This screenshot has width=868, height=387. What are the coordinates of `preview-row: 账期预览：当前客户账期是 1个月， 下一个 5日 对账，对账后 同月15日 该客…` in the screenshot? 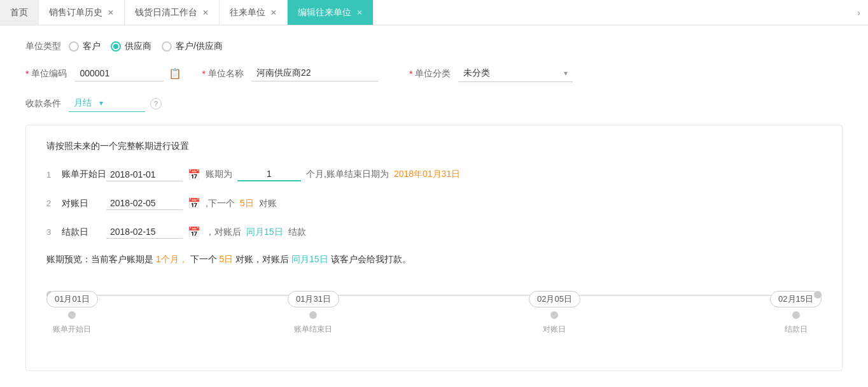 It's located at (434, 260).